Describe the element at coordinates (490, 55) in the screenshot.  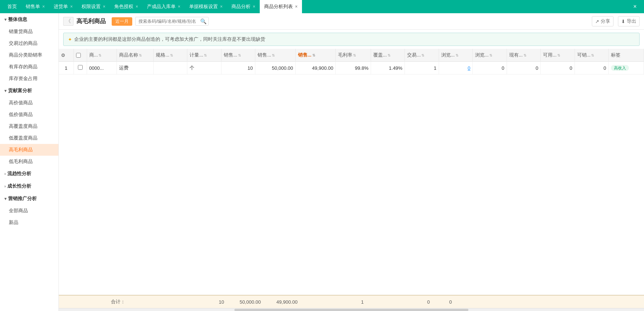
I see `col-browse2: 浏览...⇅` at that location.